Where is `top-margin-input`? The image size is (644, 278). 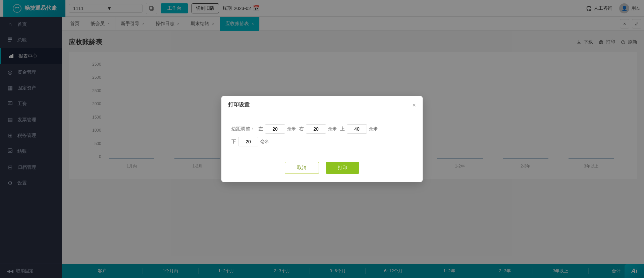 top-margin-input is located at coordinates (357, 129).